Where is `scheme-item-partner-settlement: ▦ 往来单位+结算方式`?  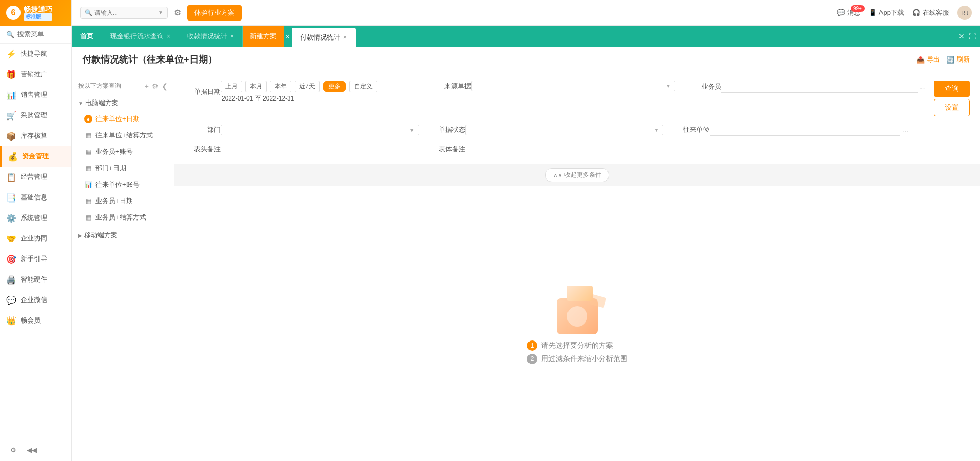
scheme-item-partner-settlement: ▦ 往来单位+结算方式 is located at coordinates (123, 135).